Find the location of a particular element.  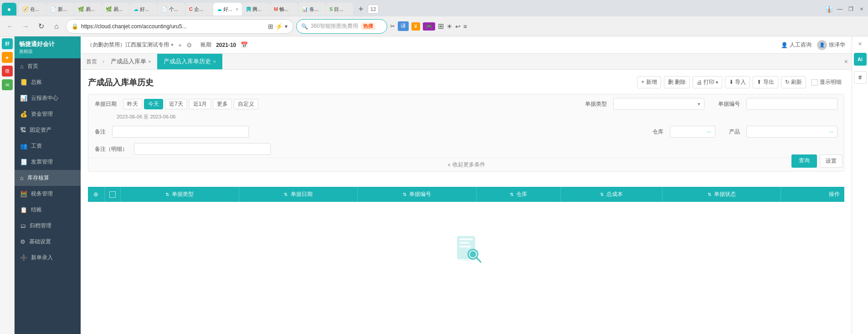

tab-item-11: 📊 各... is located at coordinates (312, 9).